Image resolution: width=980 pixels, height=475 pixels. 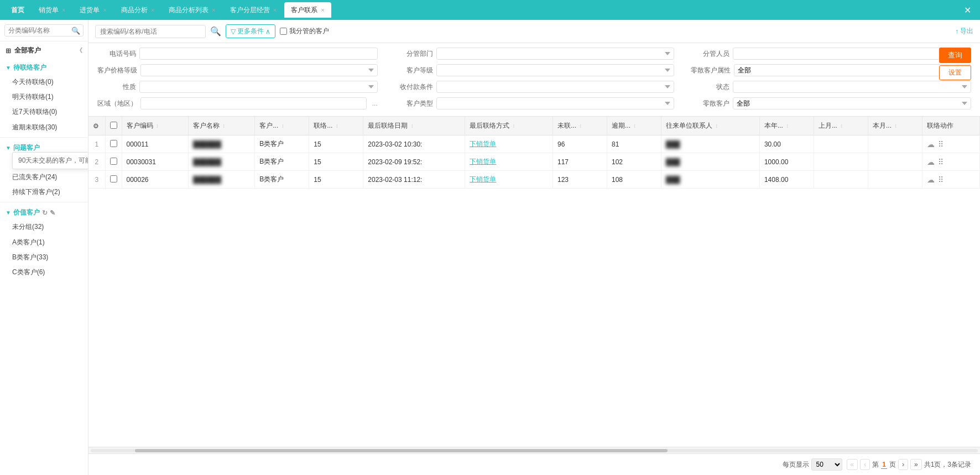 What do you see at coordinates (138, 10) in the screenshot?
I see `tab-goods-analysis: 商品分析 ×` at bounding box center [138, 10].